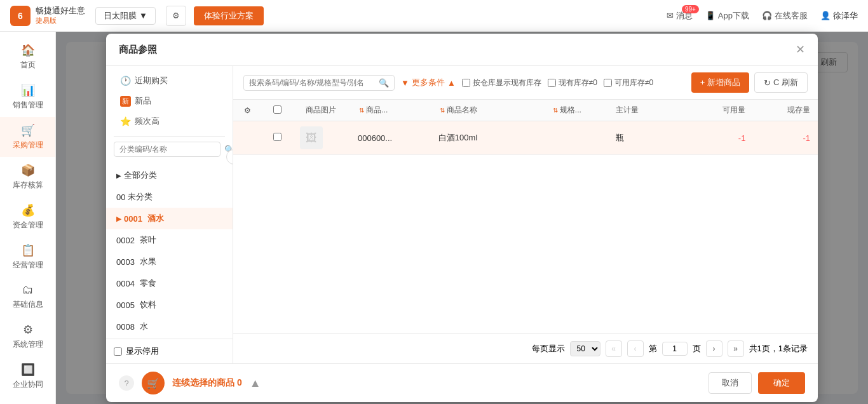  I want to click on prev-page-icon: ‹, so click(635, 349).